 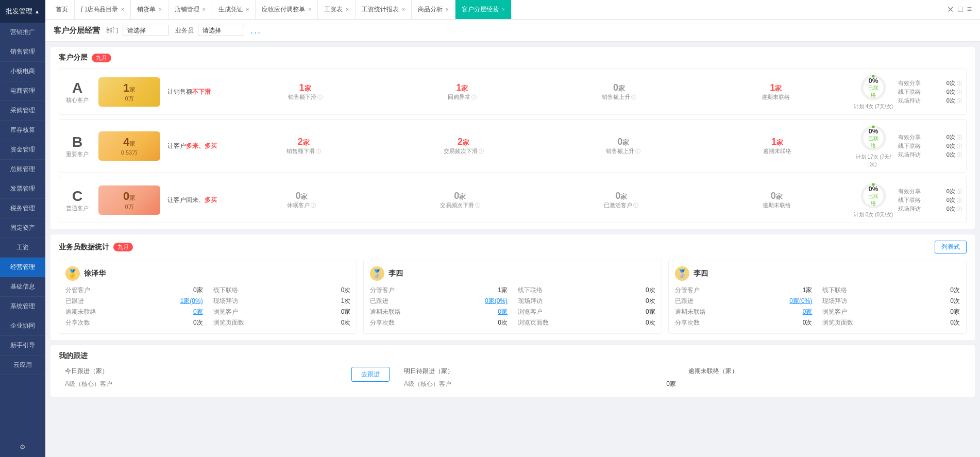 What do you see at coordinates (513, 247) in the screenshot?
I see `biz-header: 业务员数据统计 九月 列表式` at bounding box center [513, 247].